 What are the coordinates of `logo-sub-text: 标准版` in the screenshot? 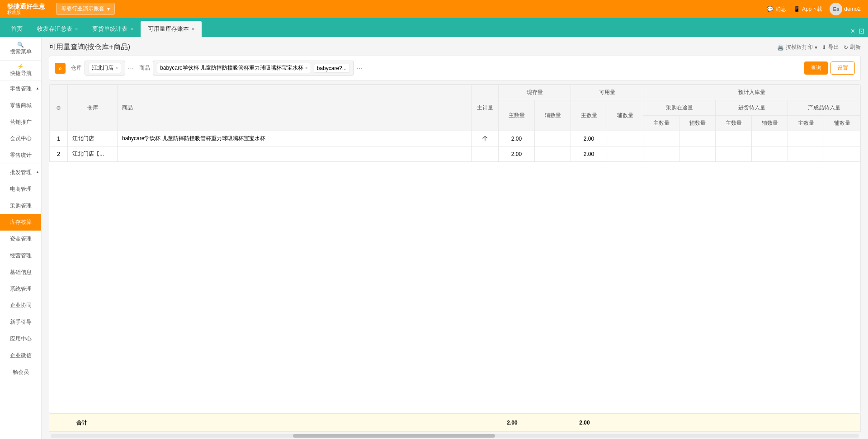 It's located at (26, 13).